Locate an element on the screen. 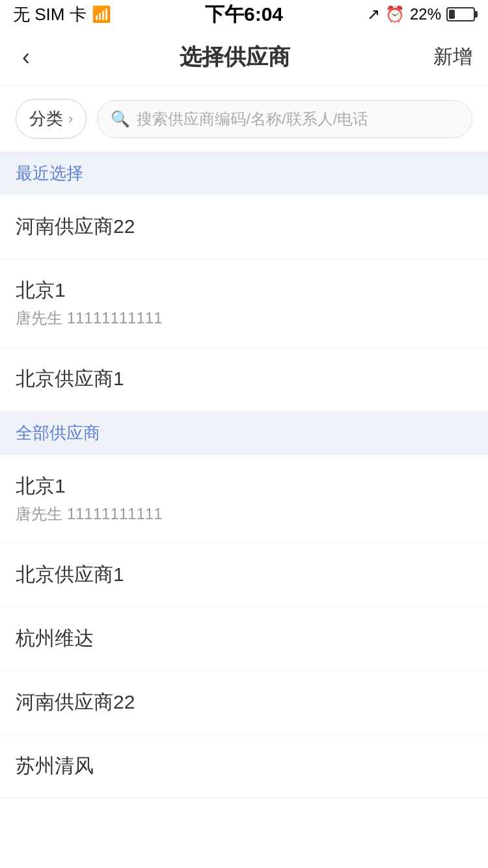 Image resolution: width=488 pixels, height=868 pixels. recent-label: 最近选择 is located at coordinates (49, 173).